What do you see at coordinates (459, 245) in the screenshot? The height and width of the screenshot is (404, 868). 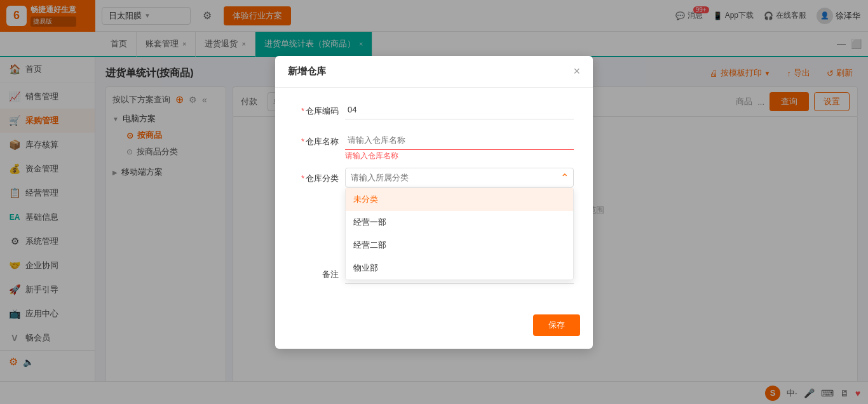 I see `dropdown-option-dept2: 经营二部` at bounding box center [459, 245].